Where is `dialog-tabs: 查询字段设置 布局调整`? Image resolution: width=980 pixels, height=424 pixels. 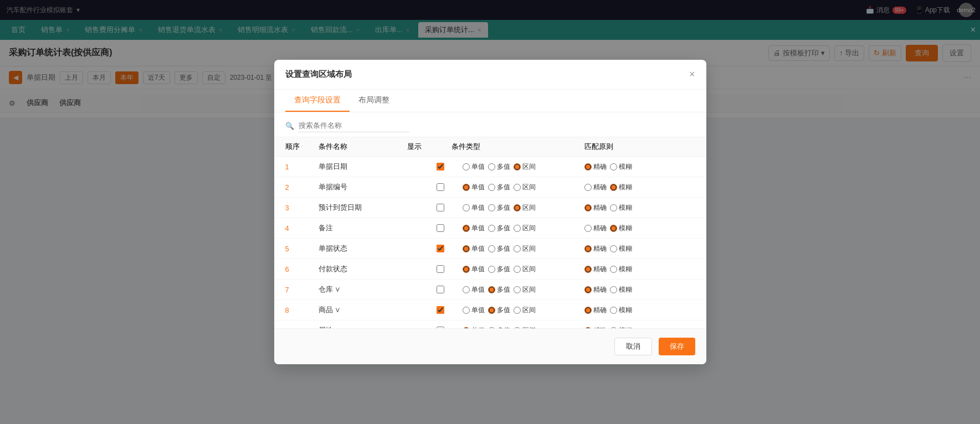
dialog-tabs: 查询字段设置 布局调整 is located at coordinates (490, 101).